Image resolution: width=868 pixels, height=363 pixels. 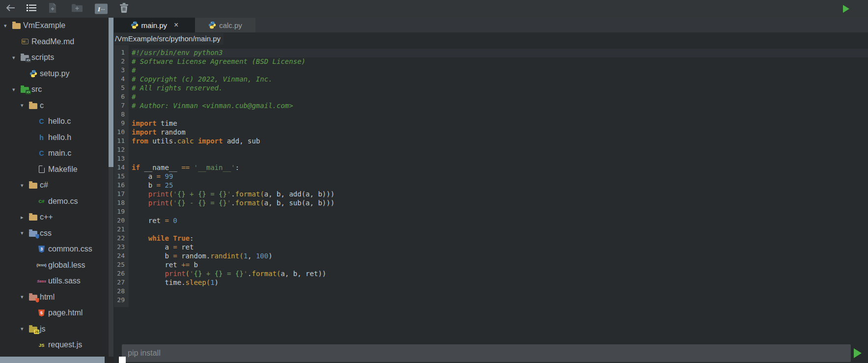 What do you see at coordinates (57, 74) in the screenshot?
I see `tree-item-setup-py: setup.py` at bounding box center [57, 74].